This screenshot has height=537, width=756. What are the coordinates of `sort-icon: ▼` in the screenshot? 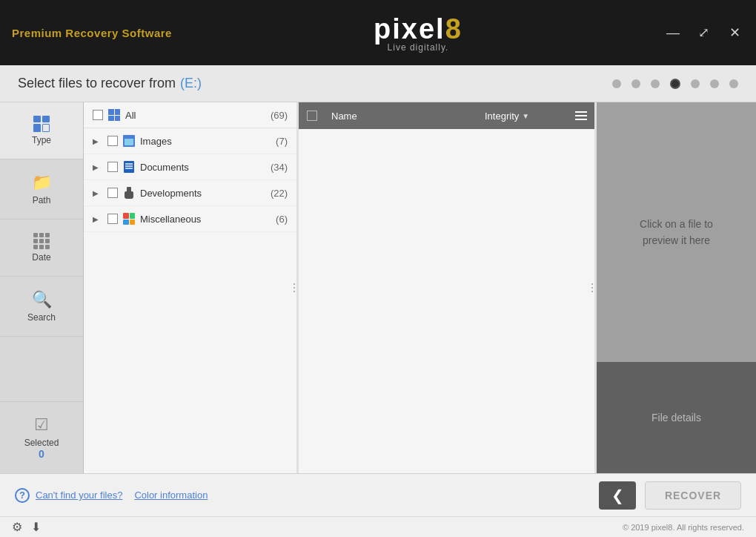 It's located at (525, 116).